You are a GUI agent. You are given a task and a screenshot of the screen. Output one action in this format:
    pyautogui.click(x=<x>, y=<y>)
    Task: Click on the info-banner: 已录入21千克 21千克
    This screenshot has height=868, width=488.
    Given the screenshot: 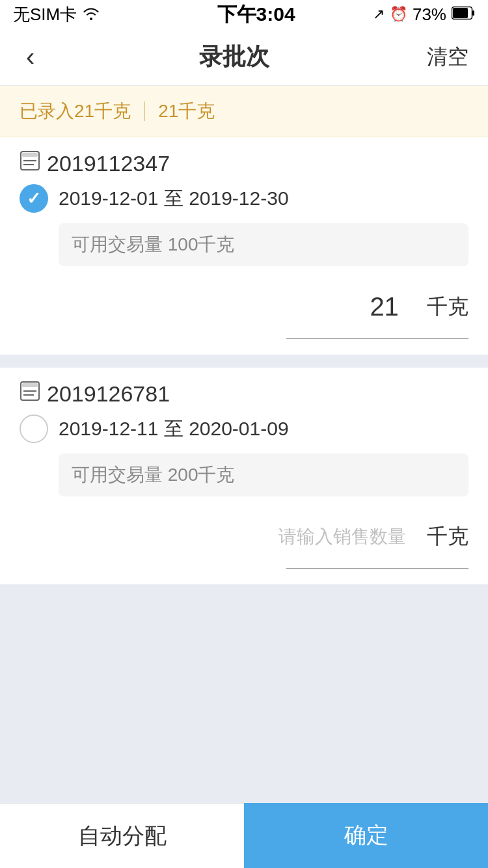 What is the action you would take?
    pyautogui.click(x=244, y=112)
    